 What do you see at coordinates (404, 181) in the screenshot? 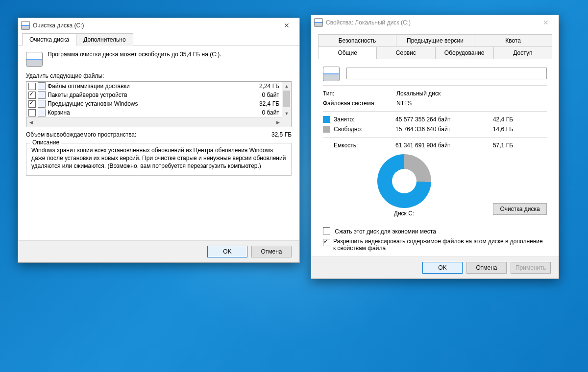
I see `usage-donut-chart` at bounding box center [404, 181].